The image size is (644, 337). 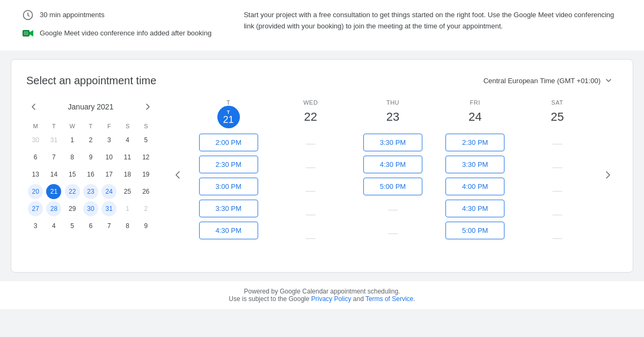 What do you see at coordinates (128, 192) in the screenshot?
I see `calendar-day: 25` at bounding box center [128, 192].